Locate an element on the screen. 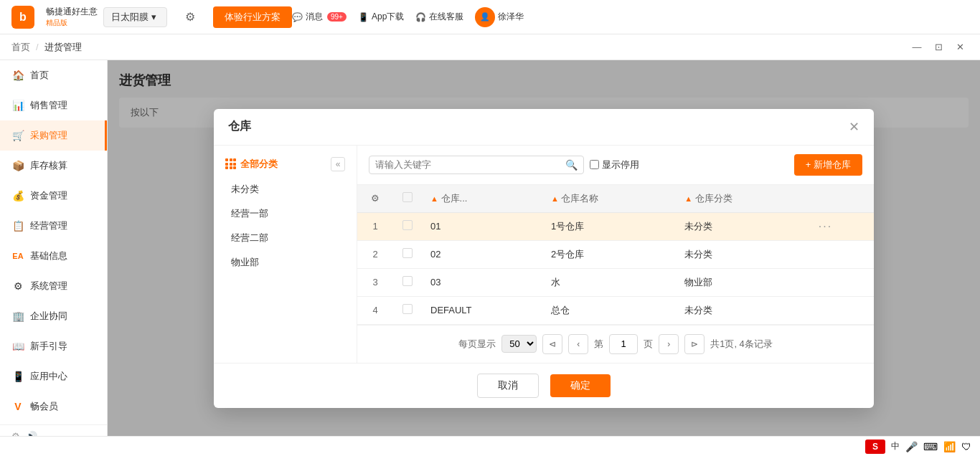 The image size is (980, 456). category-item-dept2: 经营二部 is located at coordinates (286, 238).